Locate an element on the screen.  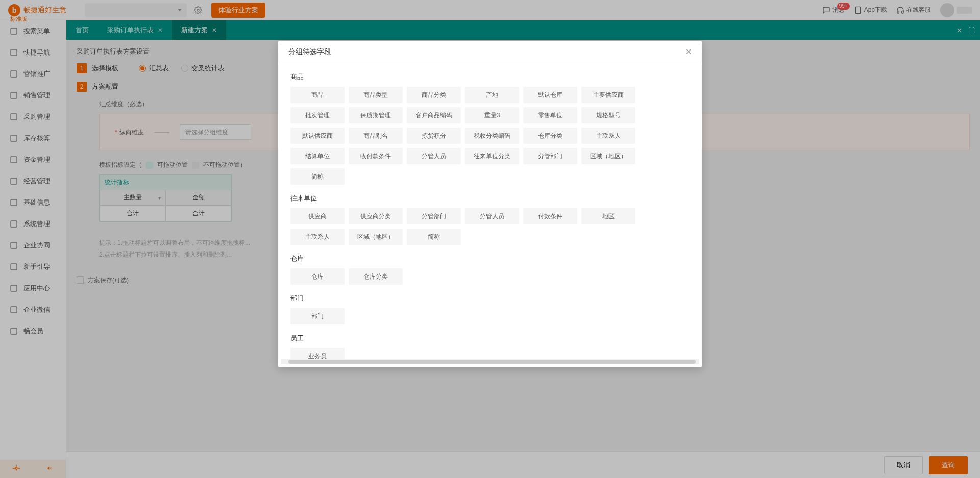
field-chip: 付款条件 is located at coordinates (550, 216).